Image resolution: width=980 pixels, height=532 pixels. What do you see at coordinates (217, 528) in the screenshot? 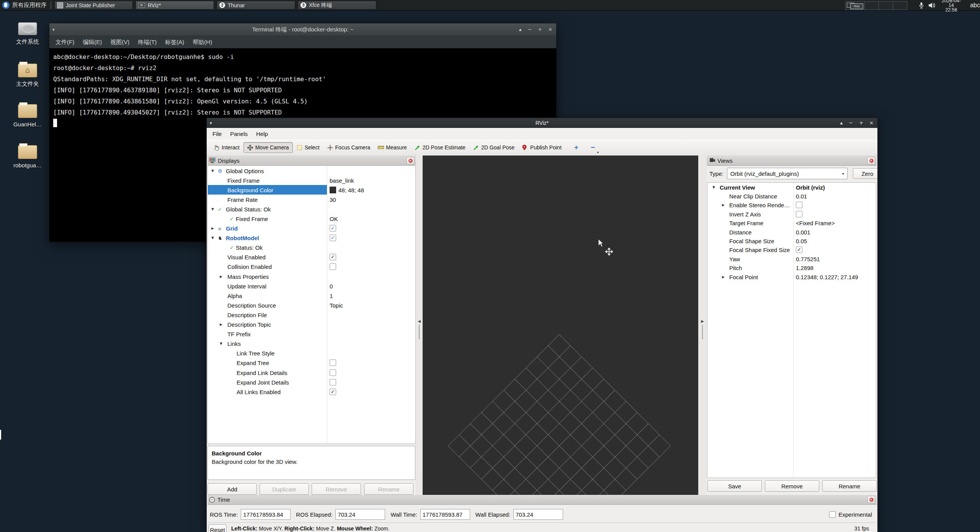
I see `reset-button: Reset` at bounding box center [217, 528].